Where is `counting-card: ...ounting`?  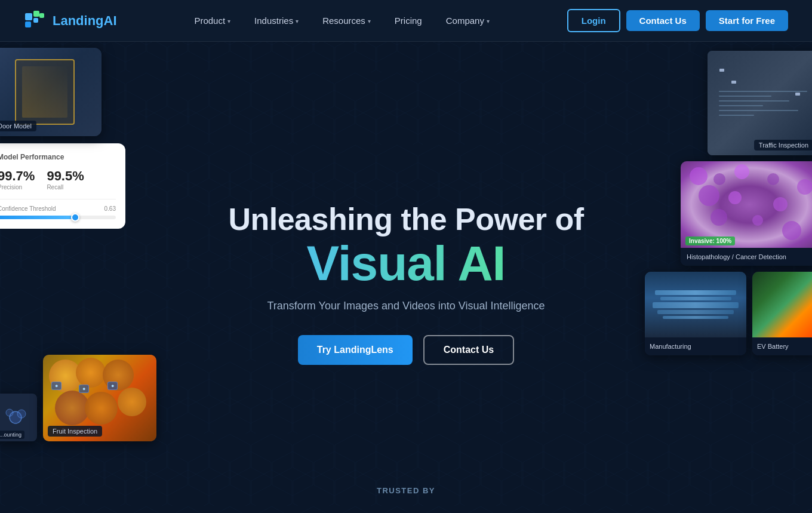
counting-card: ...ounting is located at coordinates (19, 417).